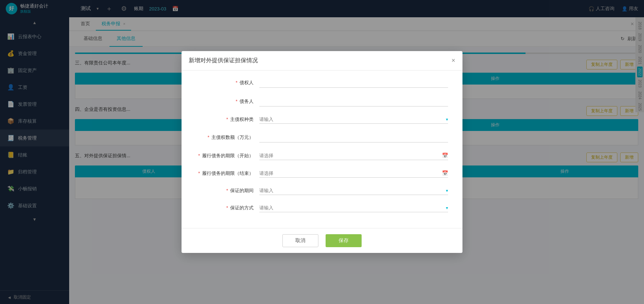  What do you see at coordinates (322, 208) in the screenshot?
I see `form-row-guarantee-method: * 保证的方式 ▾` at bounding box center [322, 208].